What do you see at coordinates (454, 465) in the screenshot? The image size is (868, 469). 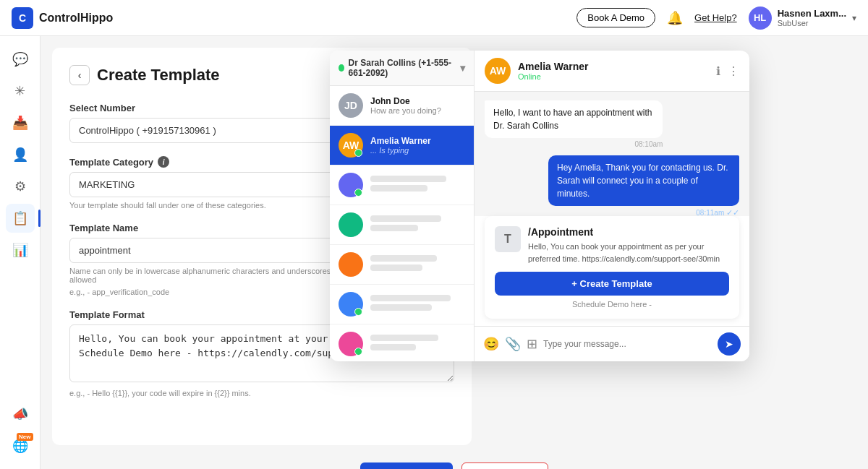 I see `form-actions: Submit Cancel` at bounding box center [454, 465].